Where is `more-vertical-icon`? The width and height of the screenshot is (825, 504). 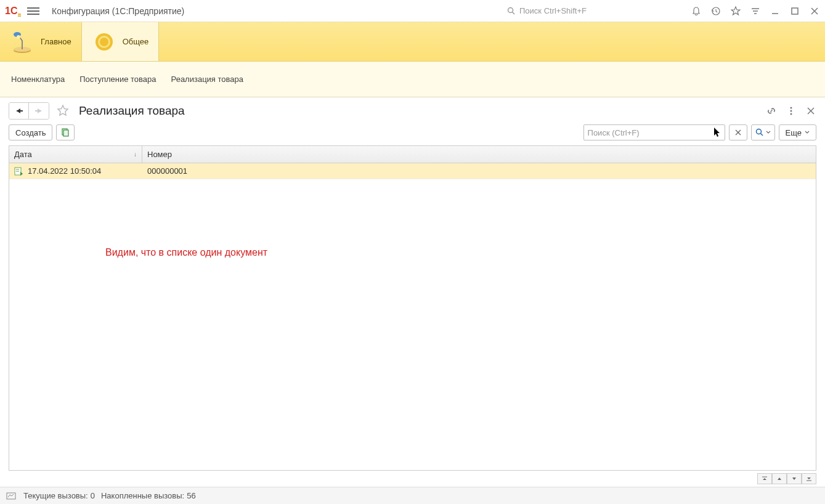 more-vertical-icon is located at coordinates (791, 111).